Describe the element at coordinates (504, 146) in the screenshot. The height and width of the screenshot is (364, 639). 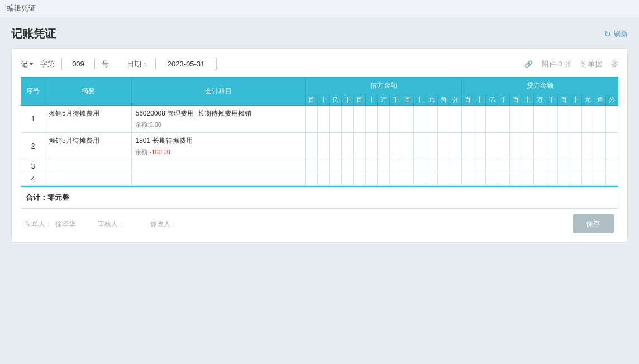
I see `credit-digit-r1-c3` at that location.